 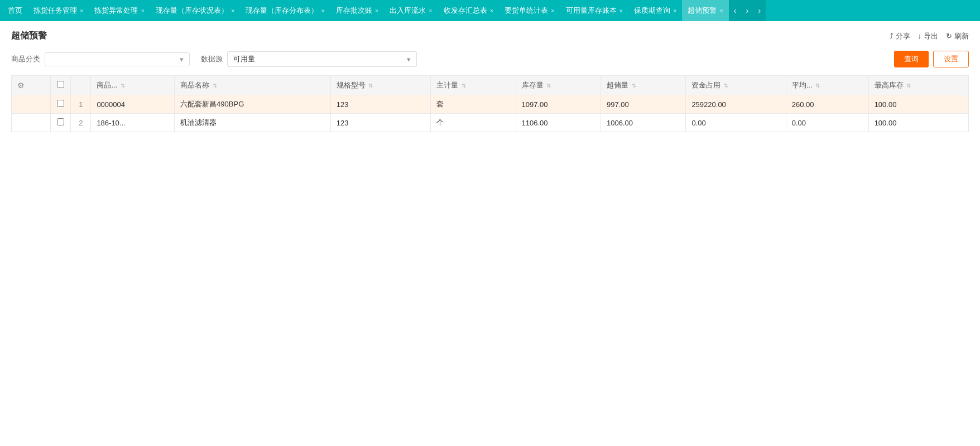 I want to click on row-overstock-0: 997.00, so click(x=643, y=105).